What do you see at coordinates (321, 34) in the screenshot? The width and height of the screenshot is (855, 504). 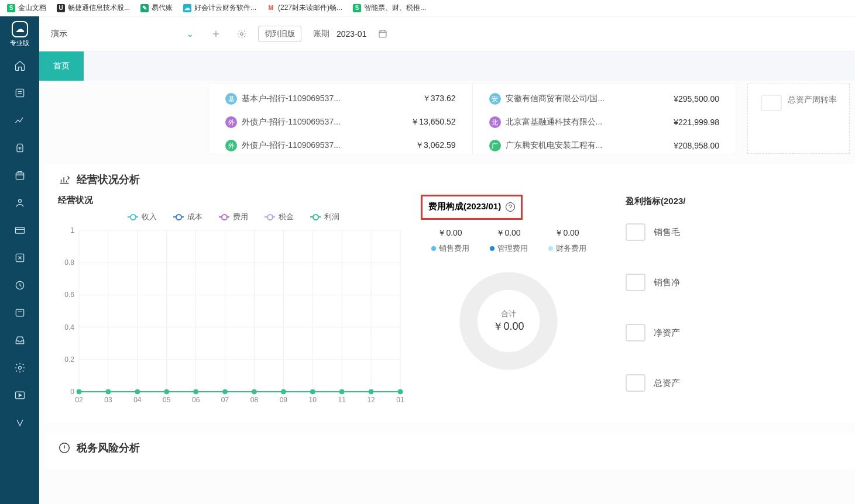 I see `period-label: 账期` at bounding box center [321, 34].